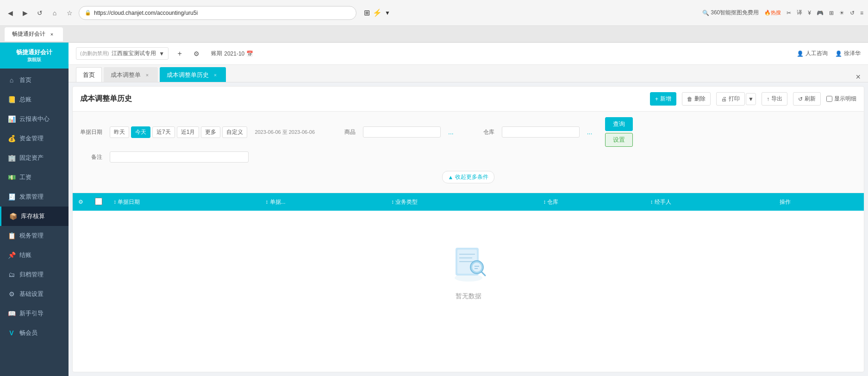 The width and height of the screenshot is (868, 376). I want to click on salary-icon: 💵, so click(12, 177).